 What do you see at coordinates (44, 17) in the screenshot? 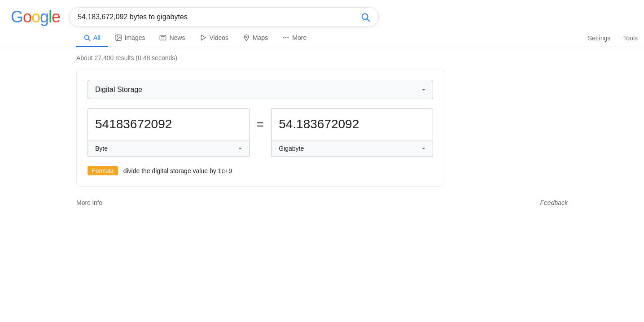
I see `logo-letter-g2: g` at bounding box center [44, 17].